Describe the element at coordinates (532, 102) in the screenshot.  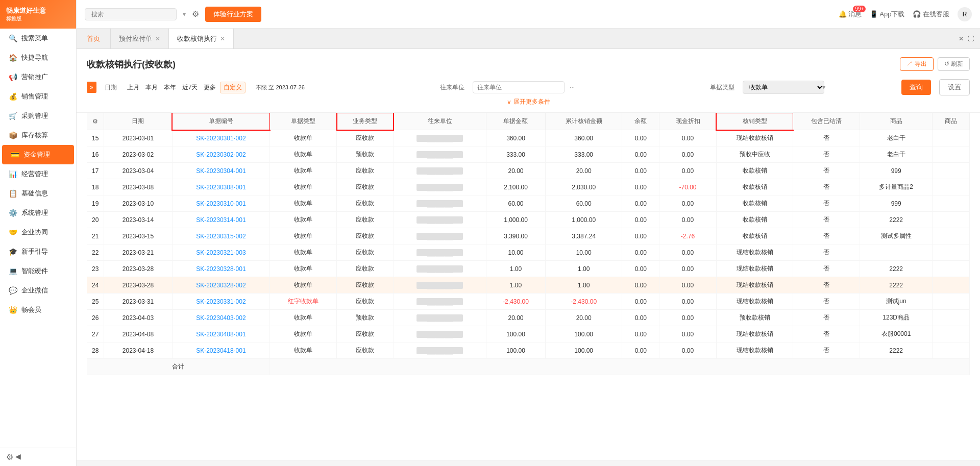
I see `expand-label: 展开更多条件` at that location.